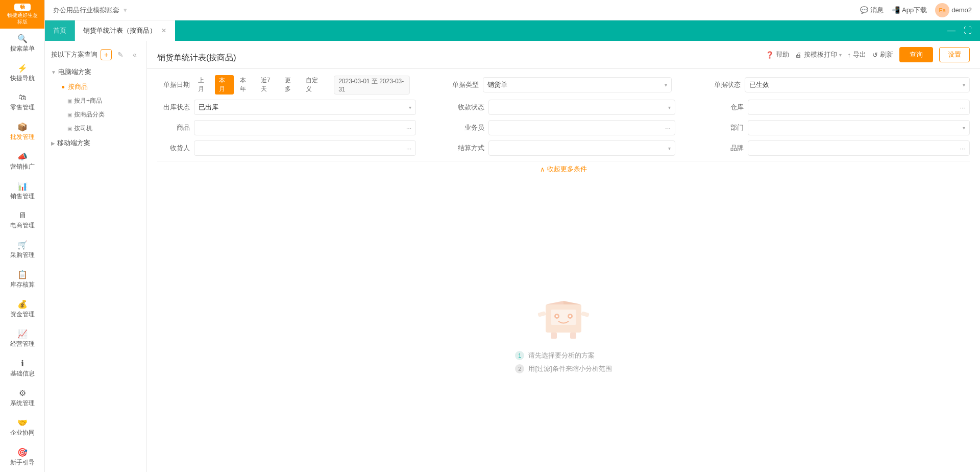  What do you see at coordinates (290, 85) in the screenshot?
I see `date-tab-more: 更多` at bounding box center [290, 85].